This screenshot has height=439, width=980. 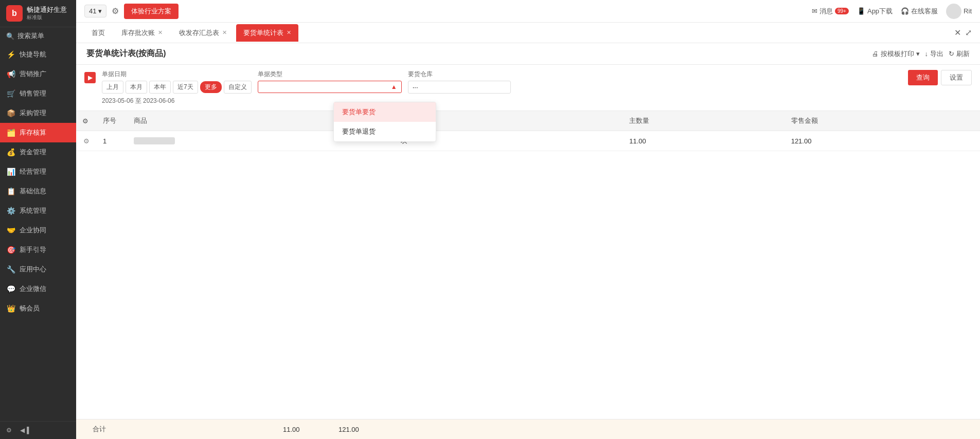 What do you see at coordinates (33, 230) in the screenshot?
I see `sidebar-label-enterprise: 企业协同` at bounding box center [33, 230].